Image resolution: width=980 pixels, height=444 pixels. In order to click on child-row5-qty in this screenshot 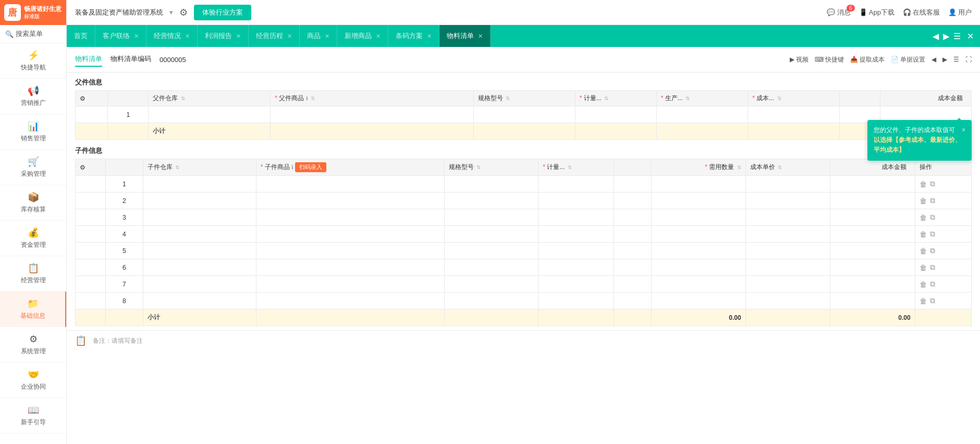, I will do `click(699, 251)`.